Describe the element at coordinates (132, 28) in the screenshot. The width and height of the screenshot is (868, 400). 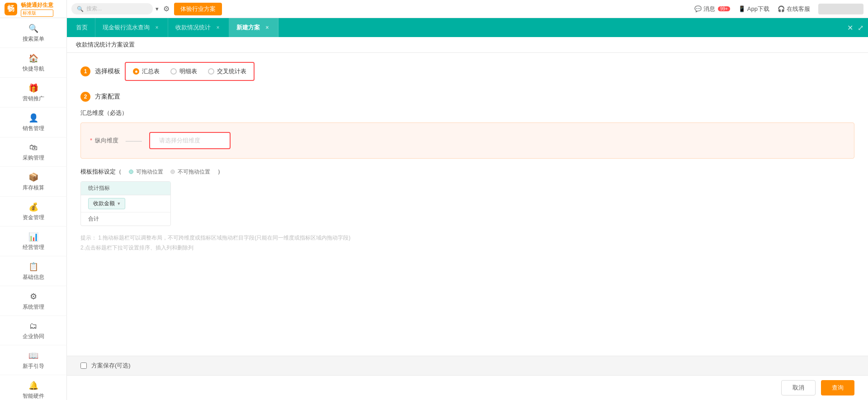
I see `tab-bank: 现金银行流水查询 ×` at that location.